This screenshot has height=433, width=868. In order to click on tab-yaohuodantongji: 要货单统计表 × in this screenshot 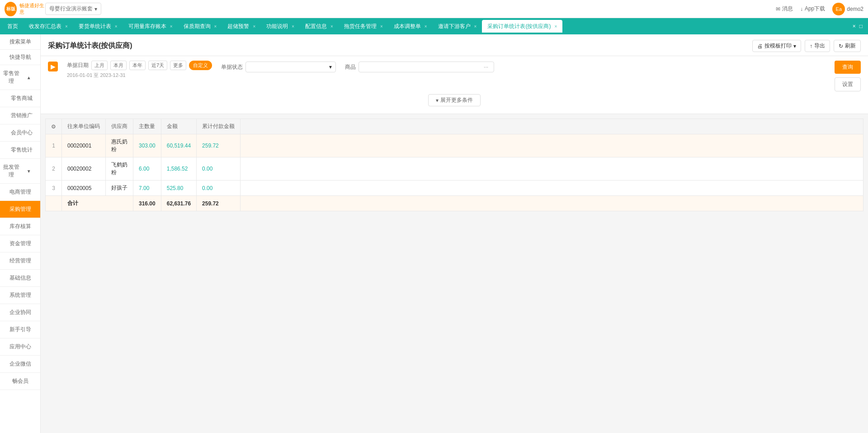, I will do `click(98, 26)`.